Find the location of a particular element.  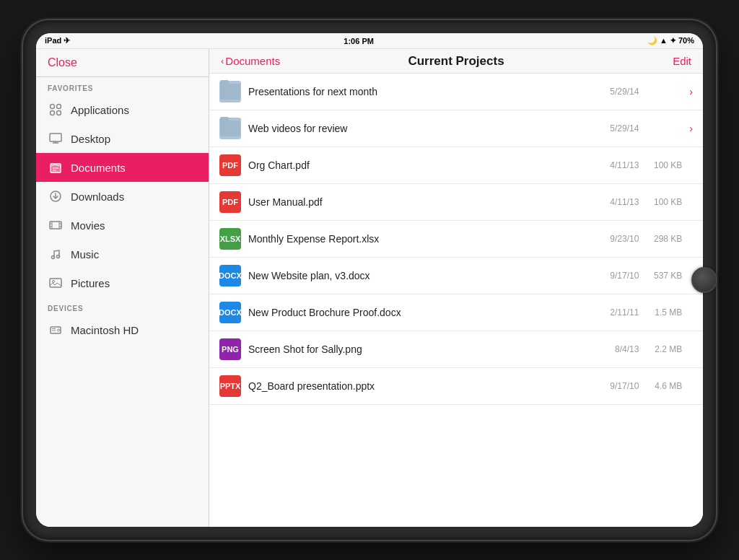

file-size: 1.5 MB is located at coordinates (664, 312).